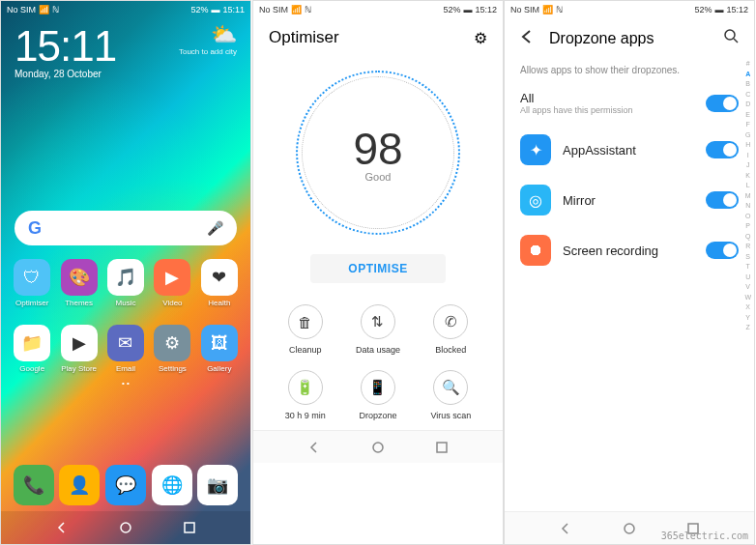 This screenshot has height=545, width=756. Describe the element at coordinates (748, 319) in the screenshot. I see `index-Y: Y` at that location.